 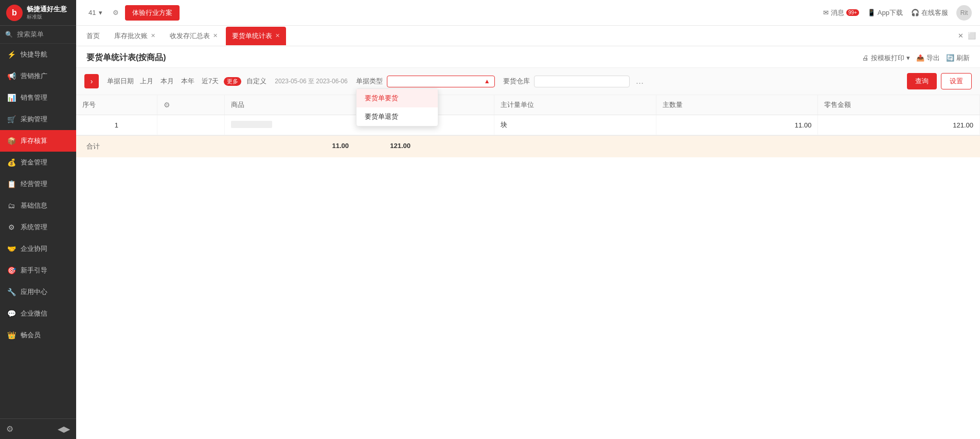 What do you see at coordinates (132, 13) in the screenshot?
I see `header-left: 41 ▾ ⚙ 体验行业方案` at bounding box center [132, 13].